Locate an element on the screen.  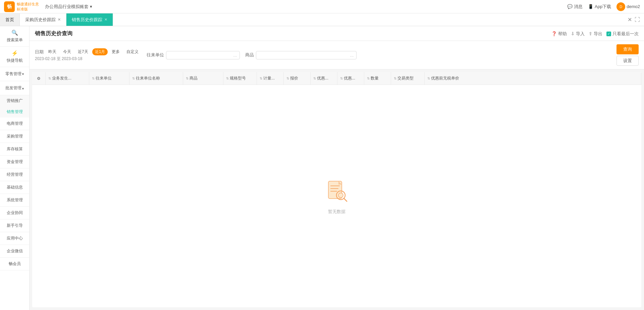
th-discount1: ⇅ 优惠... is located at coordinates (324, 79).